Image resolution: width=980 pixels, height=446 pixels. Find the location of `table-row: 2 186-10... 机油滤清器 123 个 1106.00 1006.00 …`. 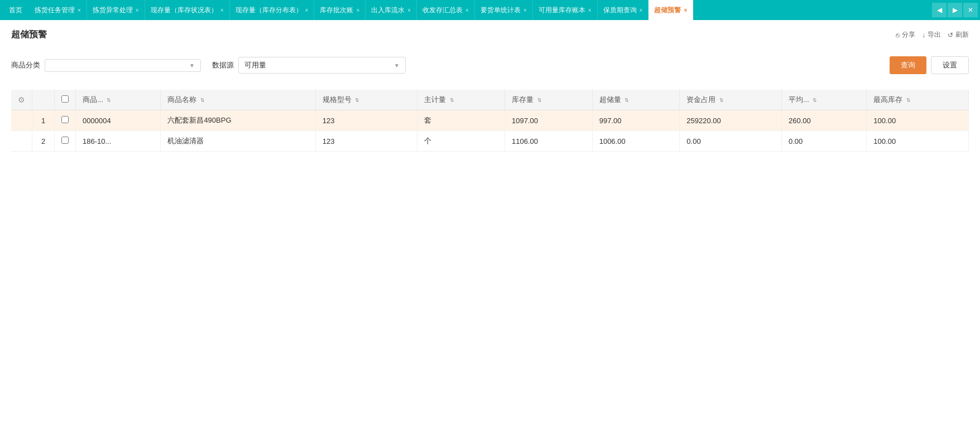

table-row: 2 186-10... 机油滤清器 123 个 1106.00 1006.00 … is located at coordinates (490, 142).